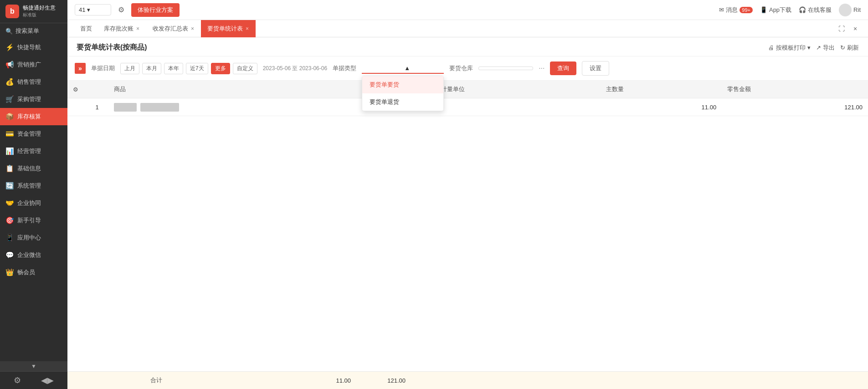 This screenshot has width=868, height=389. Describe the element at coordinates (29, 134) in the screenshot. I see `sidebar-item-label: 资金管理` at that location.